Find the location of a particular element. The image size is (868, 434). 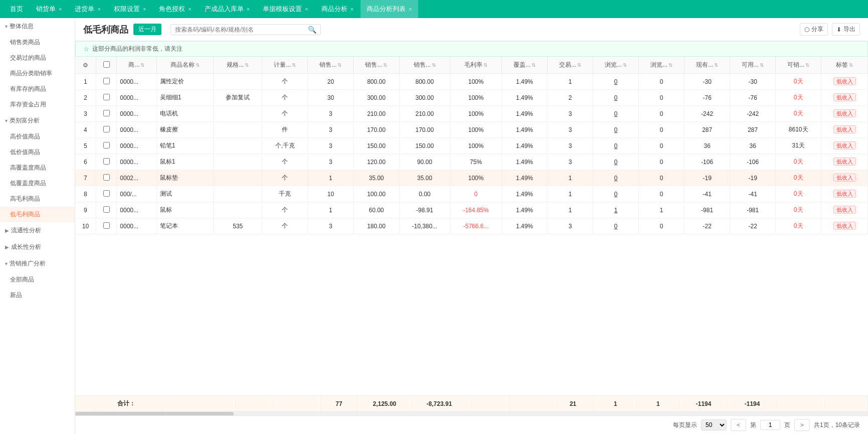

nav-permissions: 权限设置 × is located at coordinates (130, 9).